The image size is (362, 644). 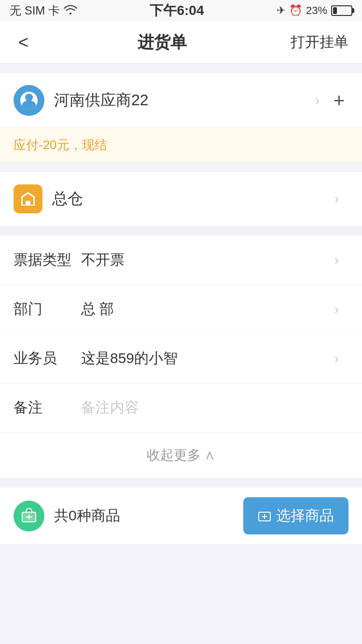 I want to click on warehouse-name: 总仓, so click(x=193, y=199).